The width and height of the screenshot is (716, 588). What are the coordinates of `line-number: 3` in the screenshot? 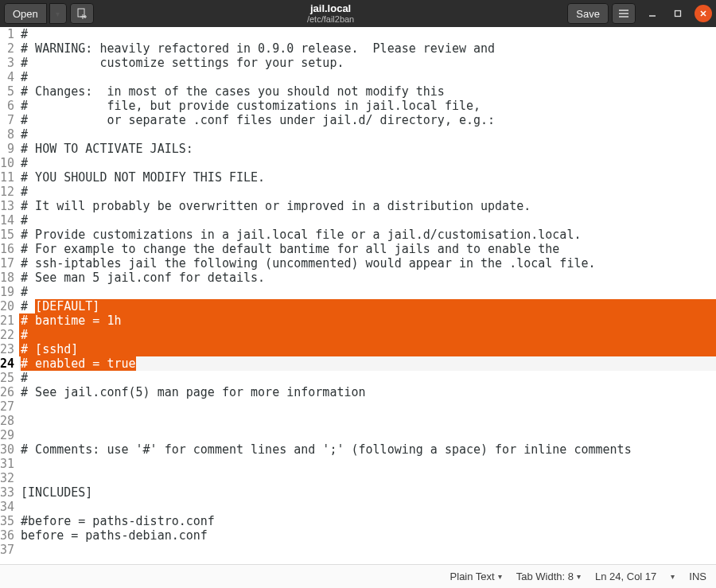 It's located at (7, 63).